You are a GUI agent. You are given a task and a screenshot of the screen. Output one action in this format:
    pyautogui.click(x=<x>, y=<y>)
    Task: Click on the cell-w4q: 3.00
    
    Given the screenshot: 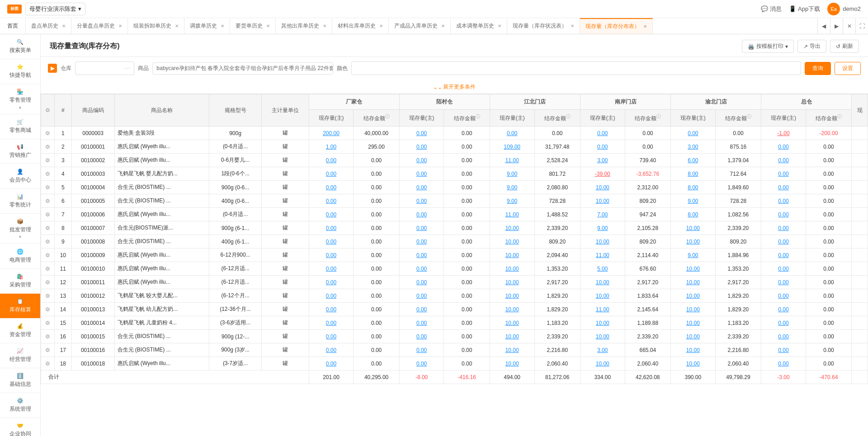 What is the action you would take?
    pyautogui.click(x=602, y=160)
    